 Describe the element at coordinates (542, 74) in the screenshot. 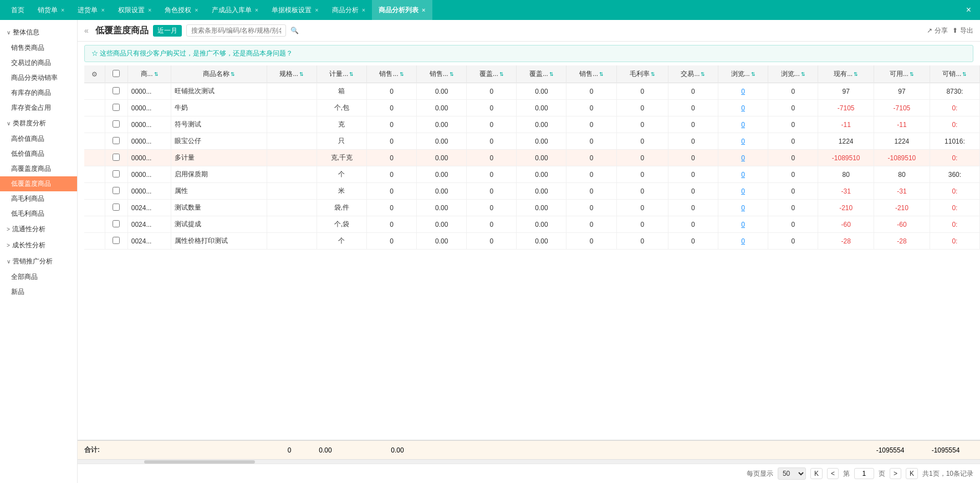

I see `cover2-column-header: 覆盖...⇅` at that location.